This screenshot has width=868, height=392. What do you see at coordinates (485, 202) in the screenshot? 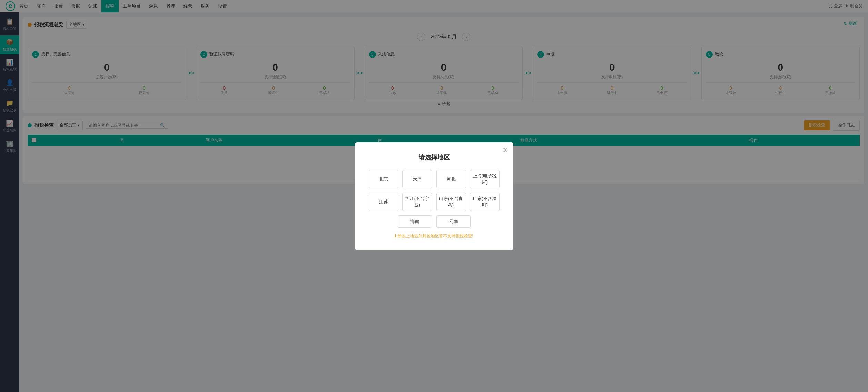
I see `region-btn-guangdong: 广东(不含深圳)` at bounding box center [485, 202].